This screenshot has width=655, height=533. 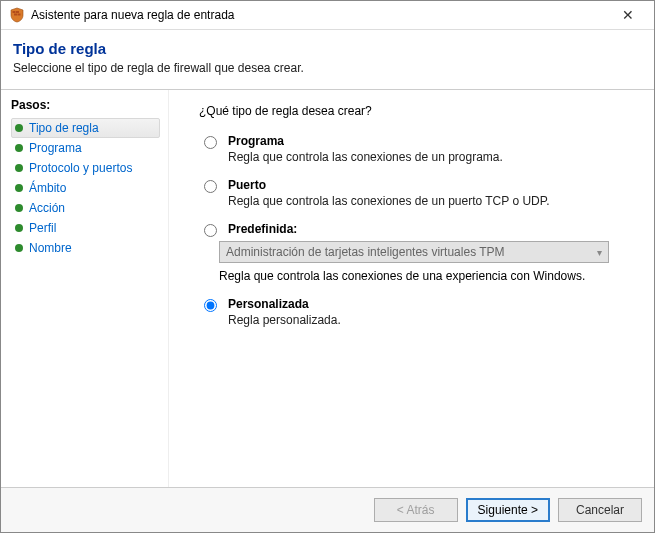 What do you see at coordinates (47, 208) in the screenshot?
I see `step-label: Acción` at bounding box center [47, 208].